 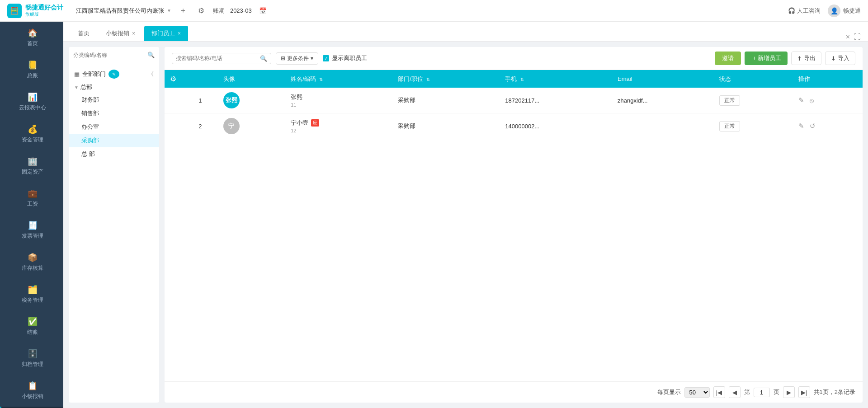 What do you see at coordinates (32, 134) in the screenshot?
I see `sidebar-item-fund: 💰 资金管理` at bounding box center [32, 134].